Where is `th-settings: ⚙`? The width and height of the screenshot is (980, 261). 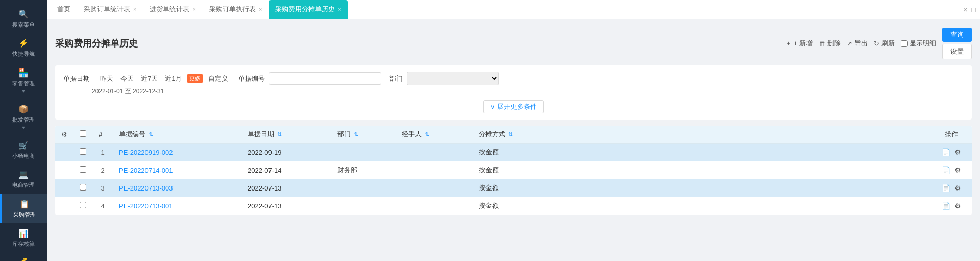 th-settings: ⚙ is located at coordinates (64, 135).